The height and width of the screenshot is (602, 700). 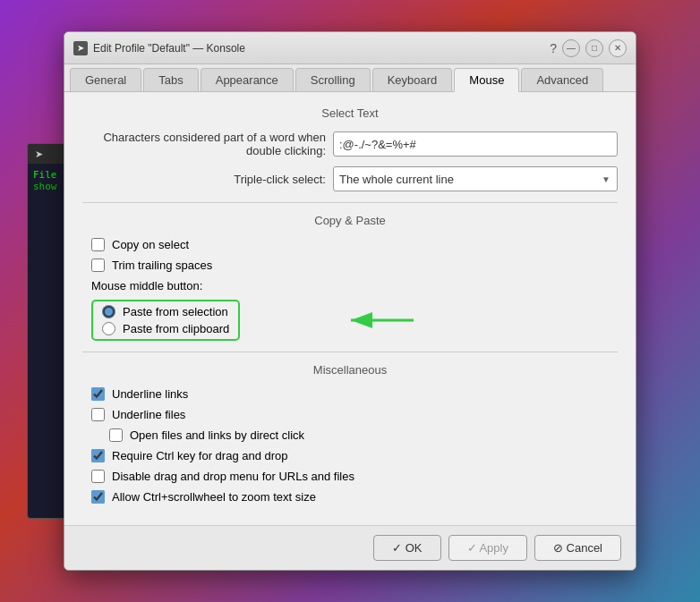 I want to click on paste-from-clipboard-row: Paste from clipboard, so click(x=166, y=329).